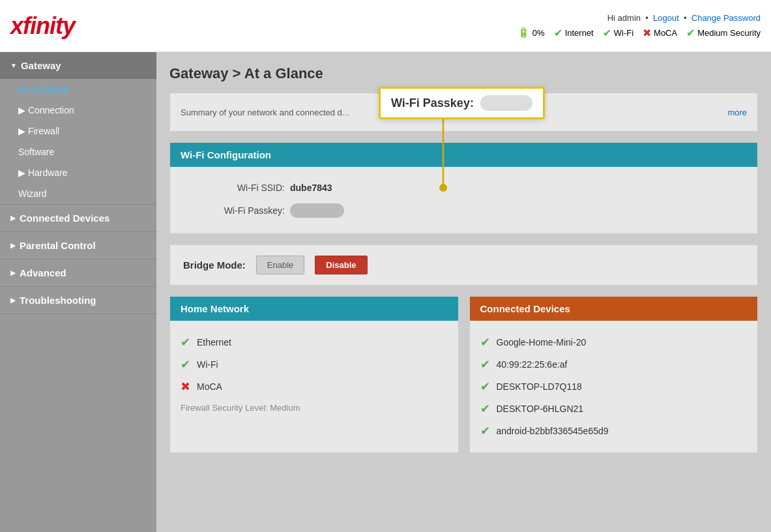  I want to click on device-item-0: ✔ Google-Home-Mini-20, so click(614, 342).